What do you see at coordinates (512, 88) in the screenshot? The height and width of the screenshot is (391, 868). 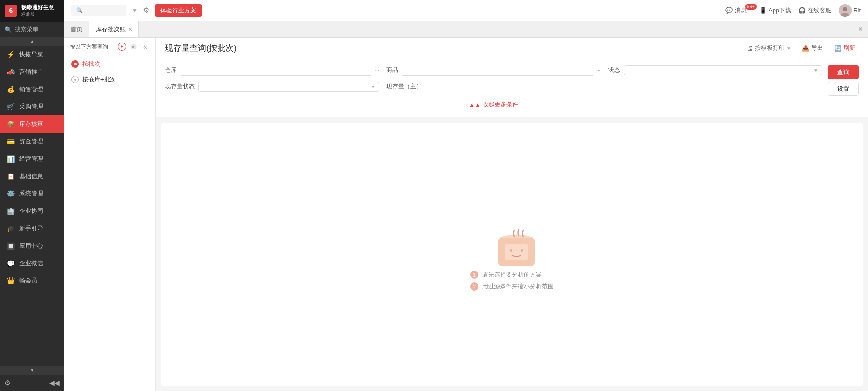 I see `filter-area: 仓库 ··· 商品 ··· 状态` at bounding box center [512, 88].